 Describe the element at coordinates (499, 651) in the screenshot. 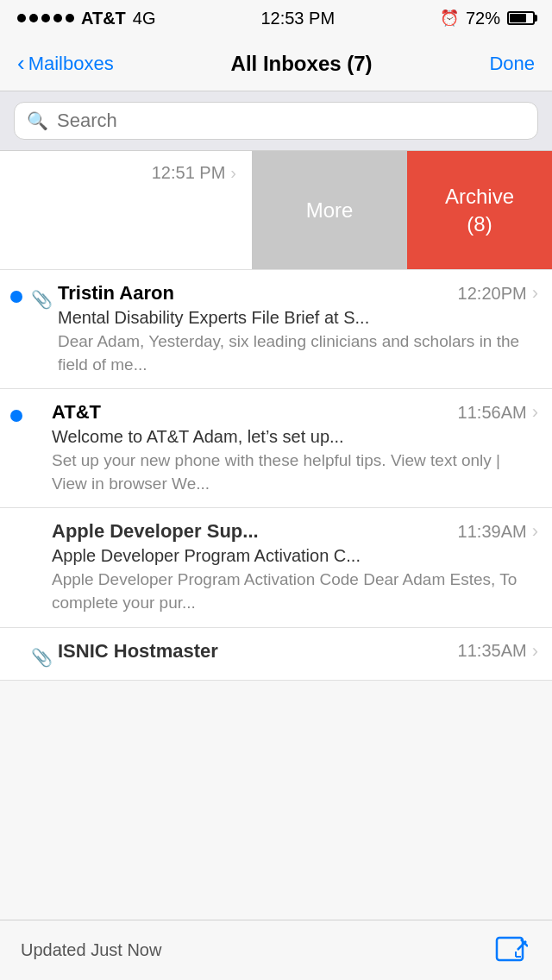

I see `email-time-area: 11:35AM ›` at that location.